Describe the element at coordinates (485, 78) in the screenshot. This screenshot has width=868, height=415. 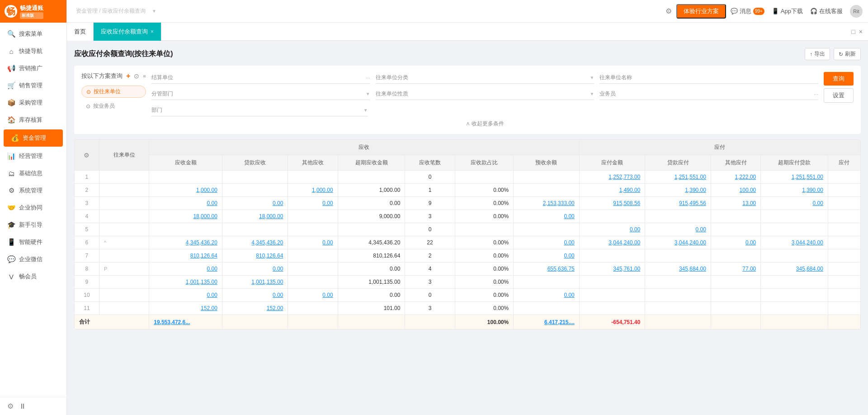
I see `filter-row-1: 结算单位 ··· 往来单位分类 ▼ 往来单位名称` at that location.